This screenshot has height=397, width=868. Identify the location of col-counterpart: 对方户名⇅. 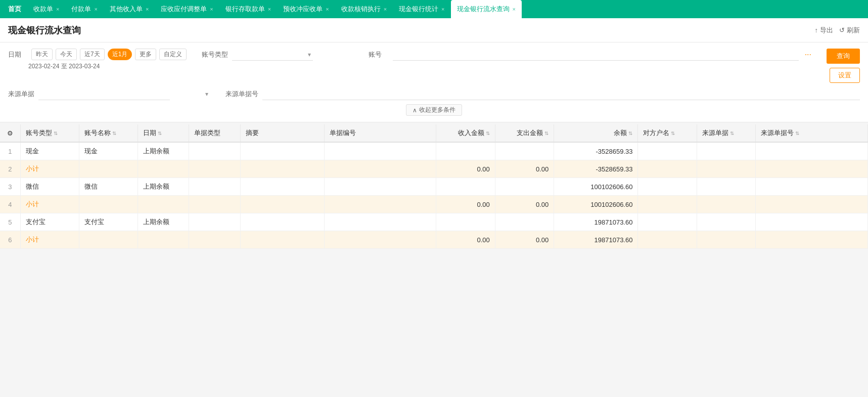
(667, 134).